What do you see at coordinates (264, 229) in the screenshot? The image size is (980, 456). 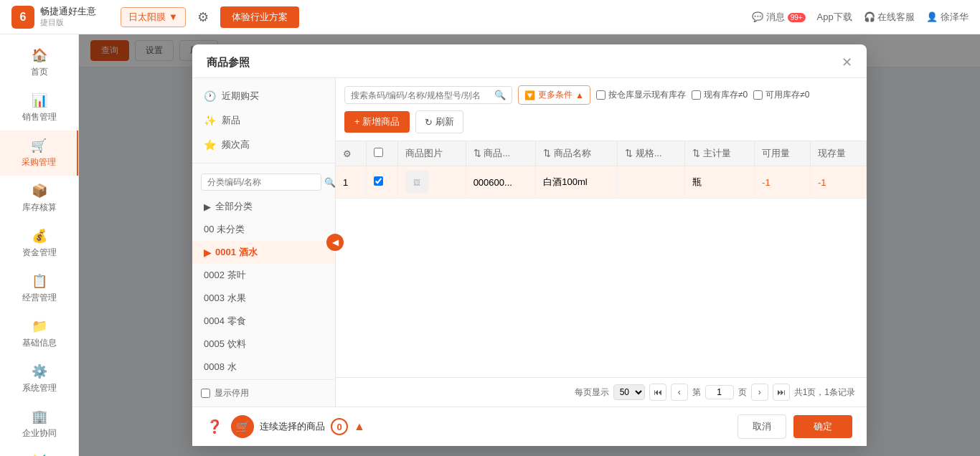 I see `category-uncategorized: 00 未分类` at bounding box center [264, 229].